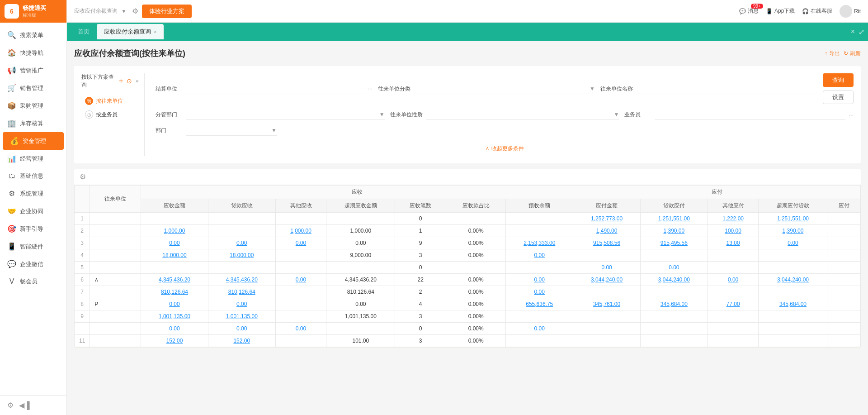 This screenshot has width=868, height=415. I want to click on cell-payable: 3,044,240.00, so click(607, 280).